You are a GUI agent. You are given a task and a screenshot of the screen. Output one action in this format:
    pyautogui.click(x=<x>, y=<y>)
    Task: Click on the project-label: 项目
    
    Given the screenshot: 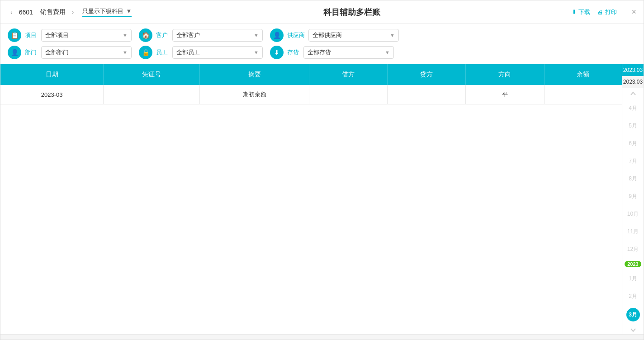 What is the action you would take?
    pyautogui.click(x=31, y=35)
    